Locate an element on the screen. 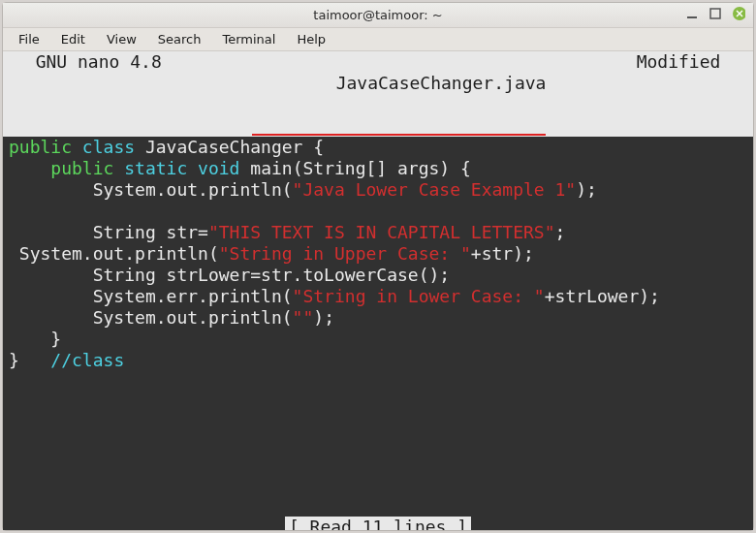  menu-file: File is located at coordinates (29, 39).